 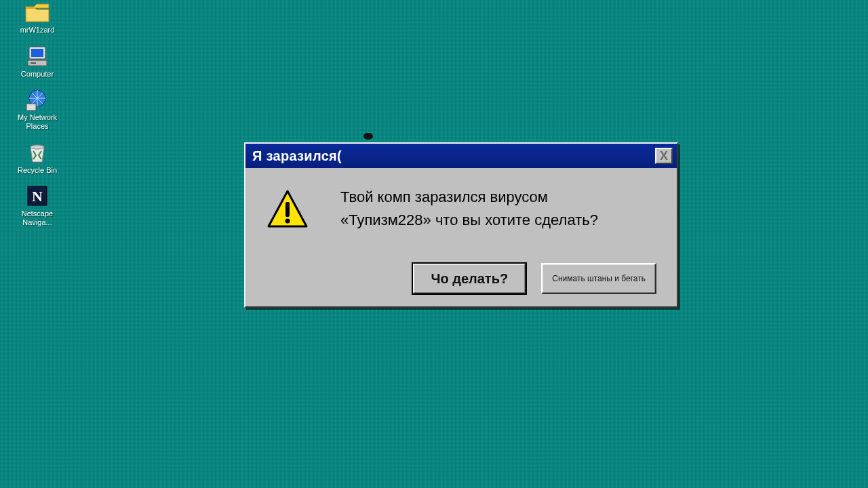 I want to click on dialog-message: Твой комп заразился вирусом «Тупизм228» …, so click(x=469, y=209).